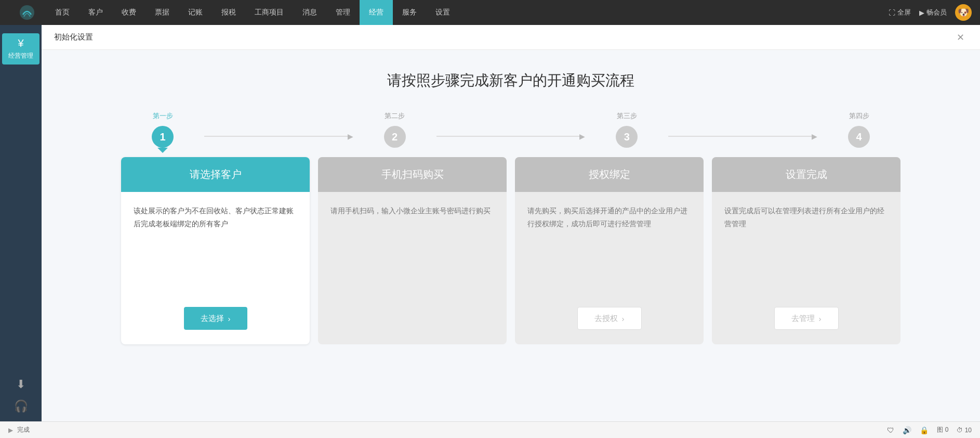  I want to click on nav-account: 记账, so click(195, 12).